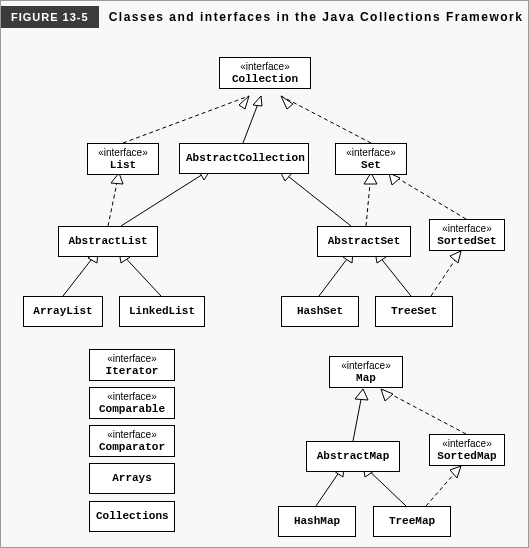  What do you see at coordinates (412, 522) in the screenshot?
I see `node-label: TreeMap` at bounding box center [412, 522].